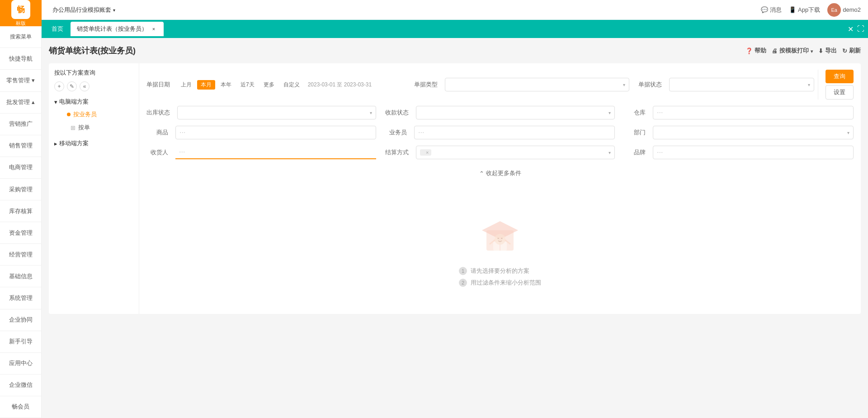 The image size is (868, 418). What do you see at coordinates (159, 152) in the screenshot?
I see `consignee-label: 收货人` at bounding box center [159, 152].